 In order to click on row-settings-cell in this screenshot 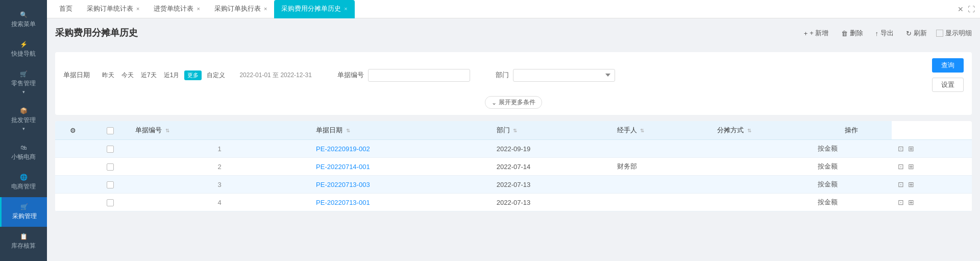, I will do `click(74, 202)`.